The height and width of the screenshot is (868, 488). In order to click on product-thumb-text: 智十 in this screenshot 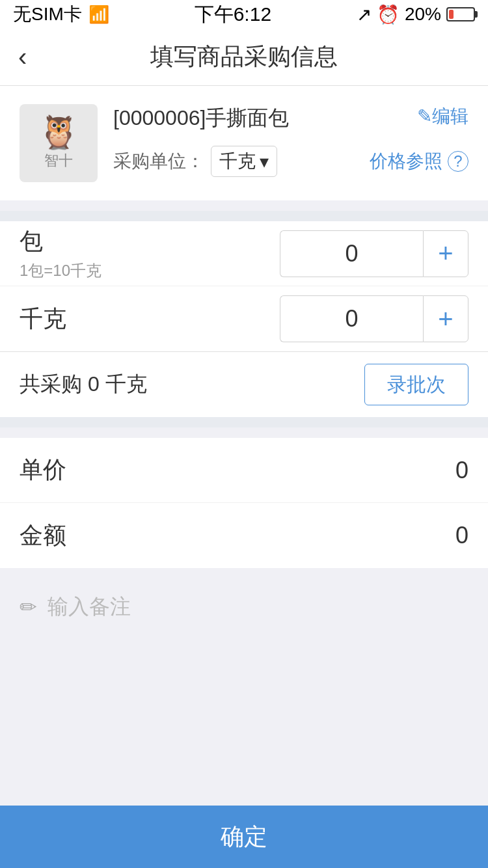, I will do `click(59, 161)`.